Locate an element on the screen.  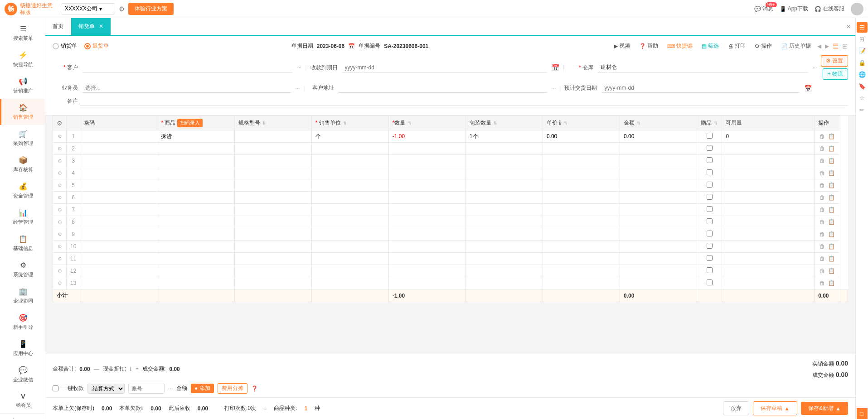
settings-icon: ⚙ is located at coordinates (121, 9).